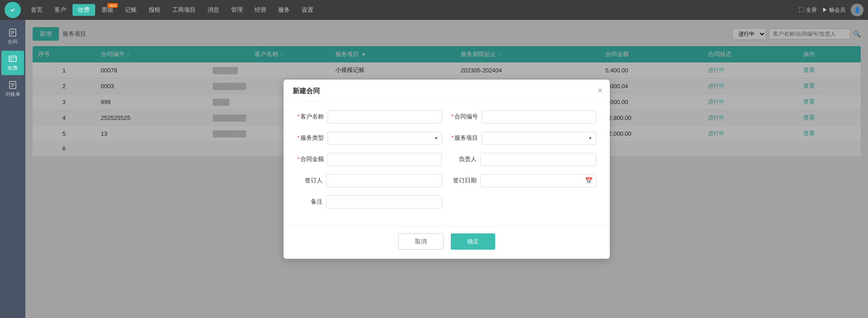  What do you see at coordinates (213, 10) in the screenshot?
I see `nav-message: 消息` at bounding box center [213, 10].